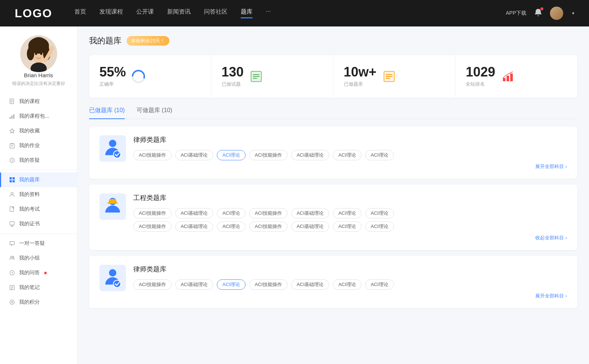 The image size is (589, 364). What do you see at coordinates (333, 282) in the screenshot?
I see `qbank-card-lawyer2: 律师类题库 ACI技能操作 ACI基础理论 ACI理论 ACI技能操作 ACI基…` at bounding box center [333, 282].